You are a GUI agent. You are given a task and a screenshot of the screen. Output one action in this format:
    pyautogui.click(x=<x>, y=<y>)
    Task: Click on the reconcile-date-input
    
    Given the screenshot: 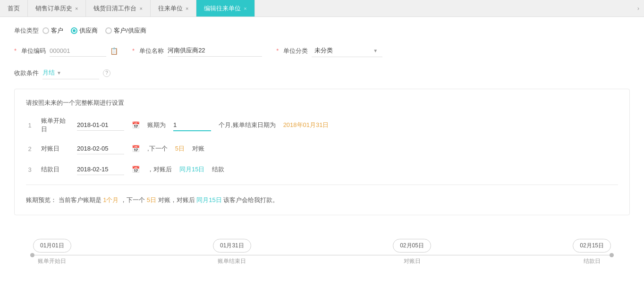 What is the action you would take?
    pyautogui.click(x=101, y=149)
    